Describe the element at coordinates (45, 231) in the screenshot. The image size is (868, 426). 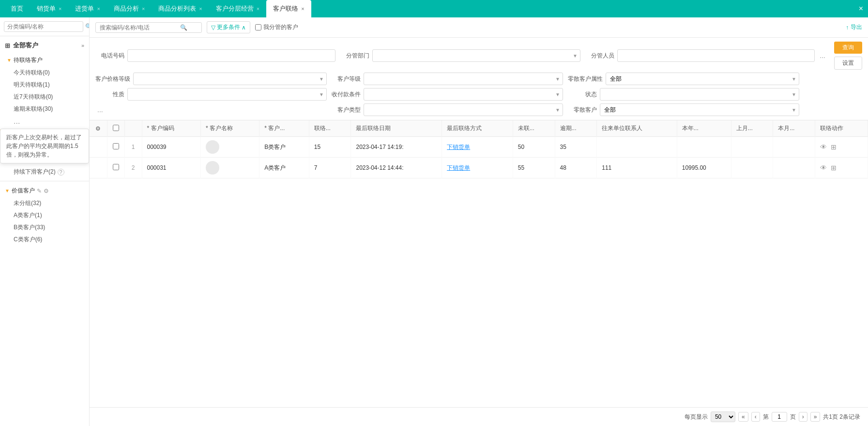
I see `sidebar-body: ⊞ 全部客户 » ▼ 待联络客户 今天待联络(0) 明天待联络(1) 近7天待联…` at that location.